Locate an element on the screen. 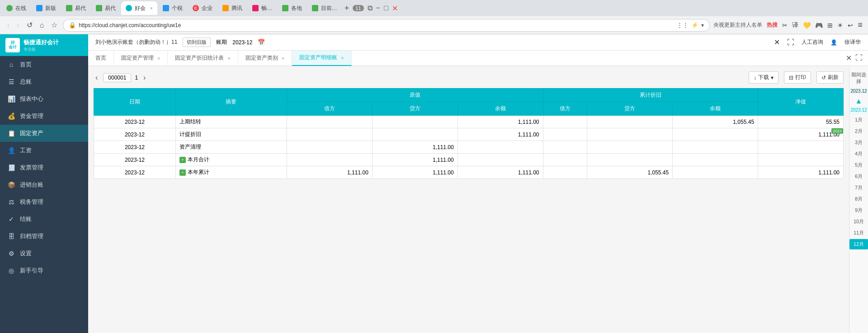 This screenshot has height=333, width=868. browser-tab-tengxun: 腾讯 is located at coordinates (232, 8).